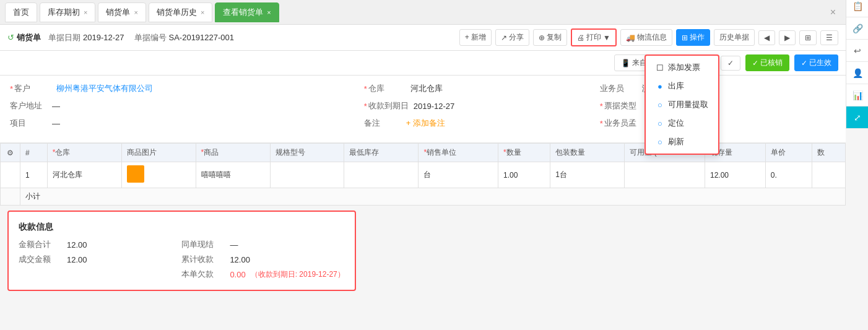 The image size is (868, 330). I want to click on sidebar-icon-2: 🔗, so click(857, 28).